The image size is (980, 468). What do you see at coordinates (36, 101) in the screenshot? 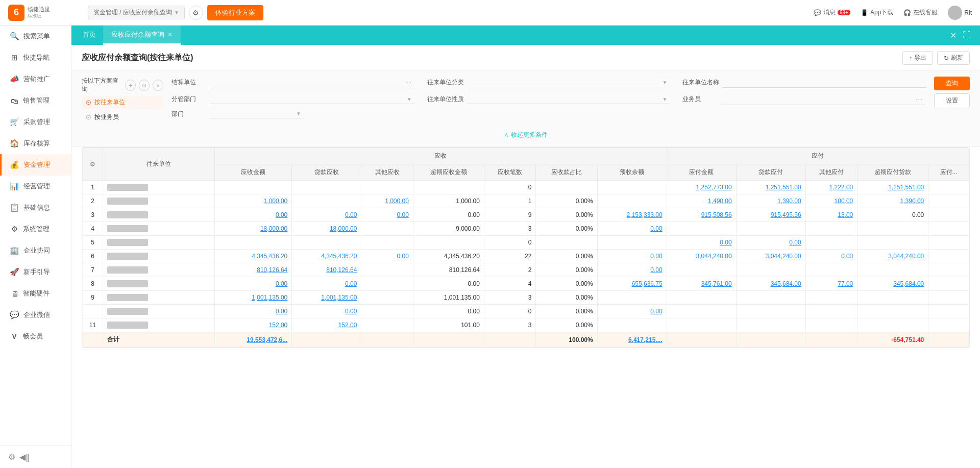
I see `sidebar-item-sales: 🛍 销售管理` at bounding box center [36, 101].